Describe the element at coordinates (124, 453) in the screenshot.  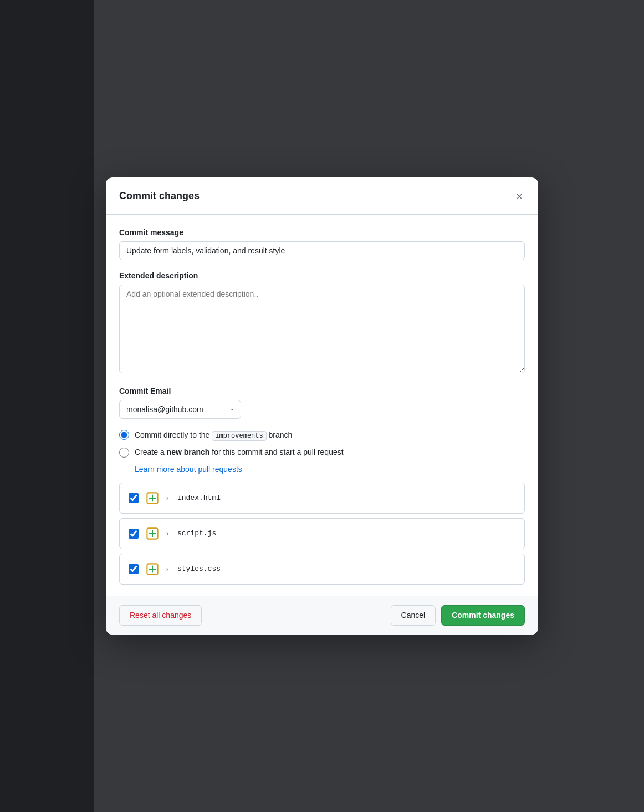
I see `radio-new-branch-input` at that location.